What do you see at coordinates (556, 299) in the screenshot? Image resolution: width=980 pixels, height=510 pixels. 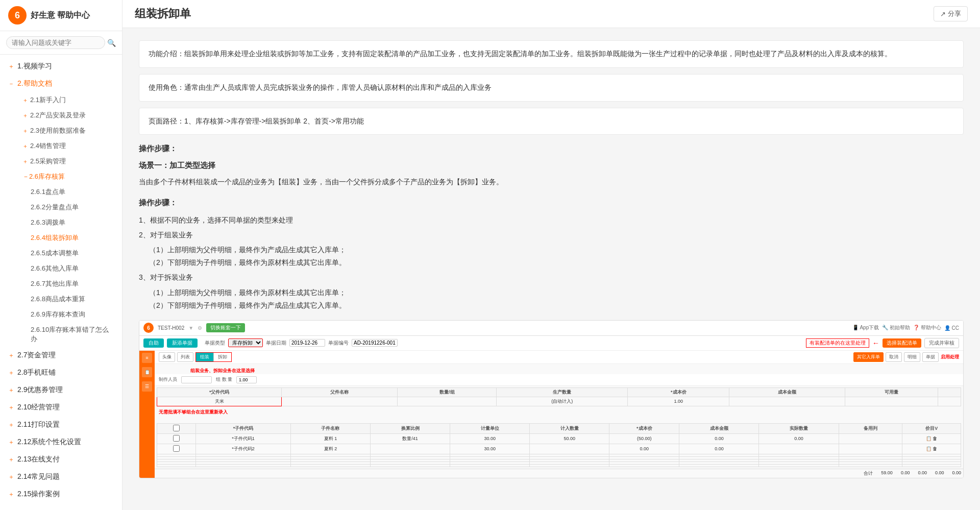 I see `step3-sub: （1）上部明细为父件明细，最终作为原材料生成其它出库单； （2）下部明细为子件明…` at bounding box center [556, 299].